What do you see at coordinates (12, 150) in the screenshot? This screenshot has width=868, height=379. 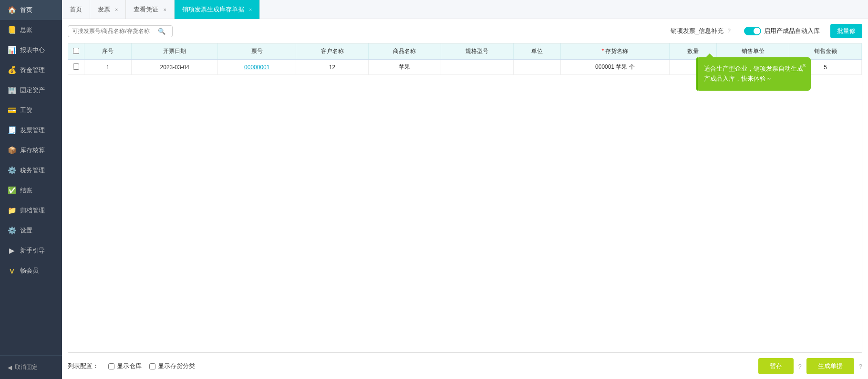 I see `inventory-icon: 📦` at bounding box center [12, 150].